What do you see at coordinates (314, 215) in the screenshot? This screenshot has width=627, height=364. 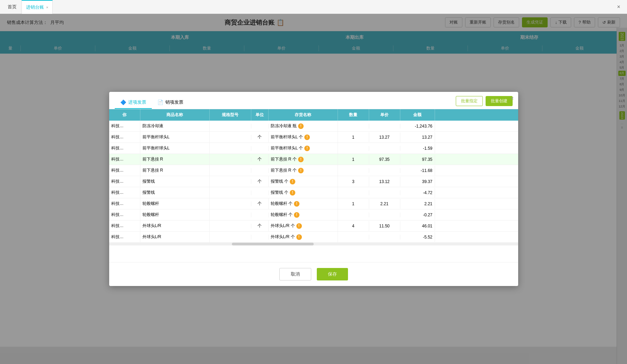 I see `table-row: 科技… 轮毂螺杆 轮毂螺杆 个 ! -0.27` at bounding box center [314, 215].